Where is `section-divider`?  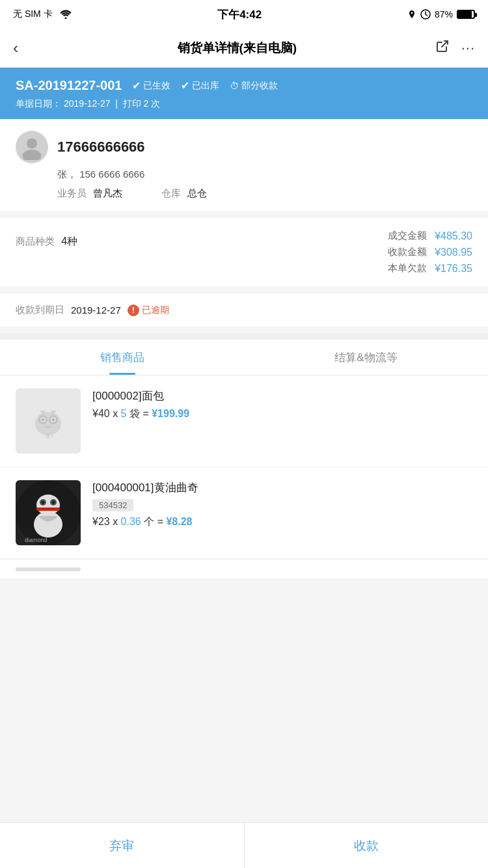 section-divider is located at coordinates (244, 336).